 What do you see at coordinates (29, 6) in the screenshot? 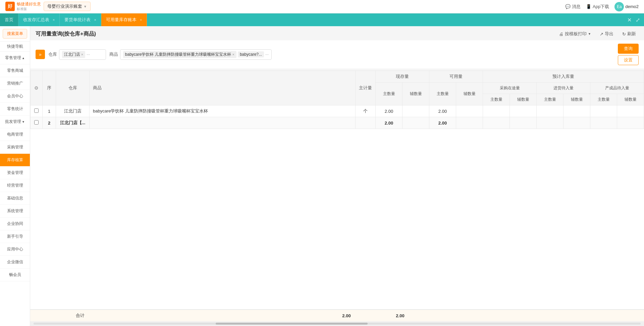
I see `logo-text-area: 畅捷通好生意 标准版` at bounding box center [29, 6].